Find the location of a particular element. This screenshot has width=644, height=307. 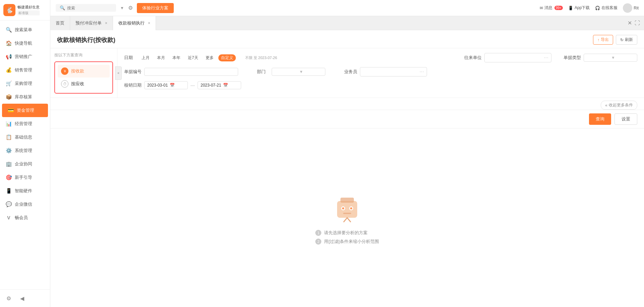

app-download-icon: 📱 is located at coordinates (571, 8).